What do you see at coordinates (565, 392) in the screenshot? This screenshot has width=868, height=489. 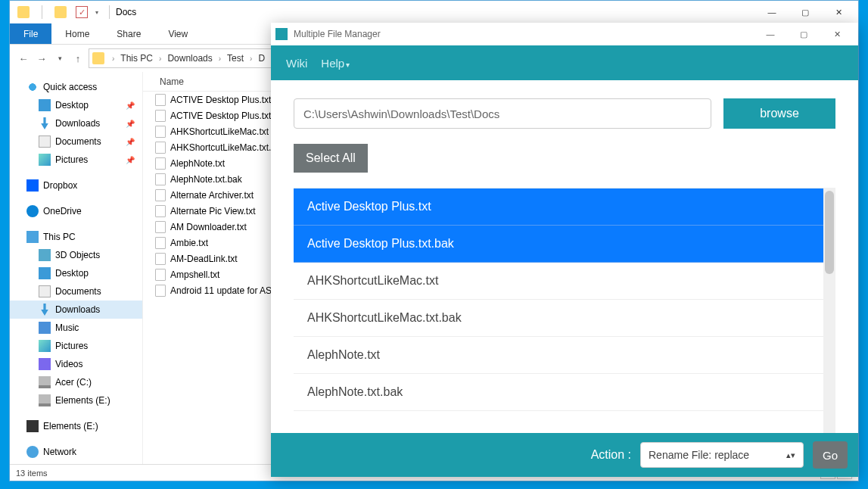 I see `mfm-list-item: AlephNote.txt.bak` at bounding box center [565, 392].